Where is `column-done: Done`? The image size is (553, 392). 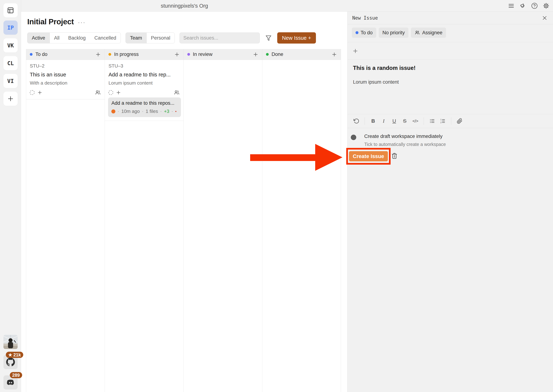
column-done: Done is located at coordinates (302, 221).